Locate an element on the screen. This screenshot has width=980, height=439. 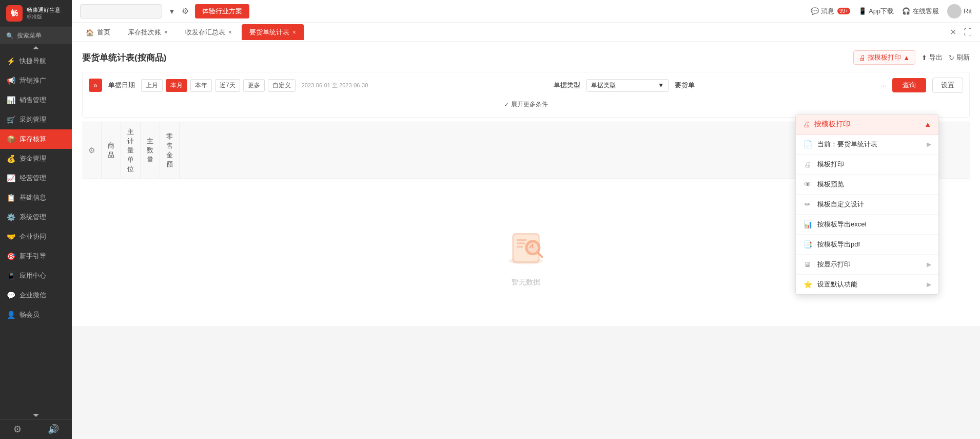
dropdown-chevron-up-icon: ▲ is located at coordinates (928, 124).